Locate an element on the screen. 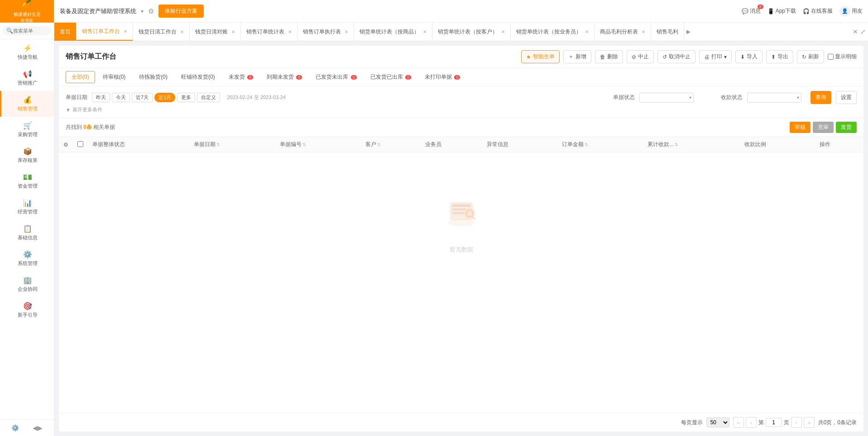 The height and width of the screenshot is (436, 868). export-button: ⬆ 导出 is located at coordinates (780, 57).